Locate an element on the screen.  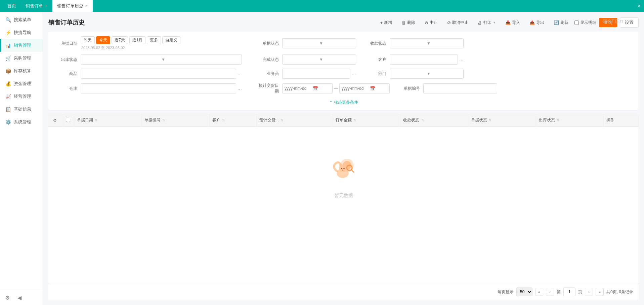
warehouse-select is located at coordinates (159, 88).